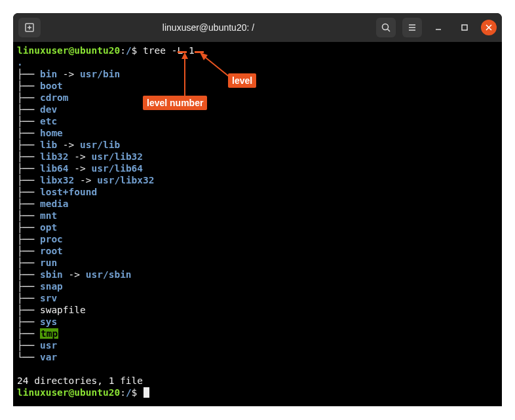 This screenshot has width=515, height=420. I want to click on tree-entry: ├── run, so click(258, 263).